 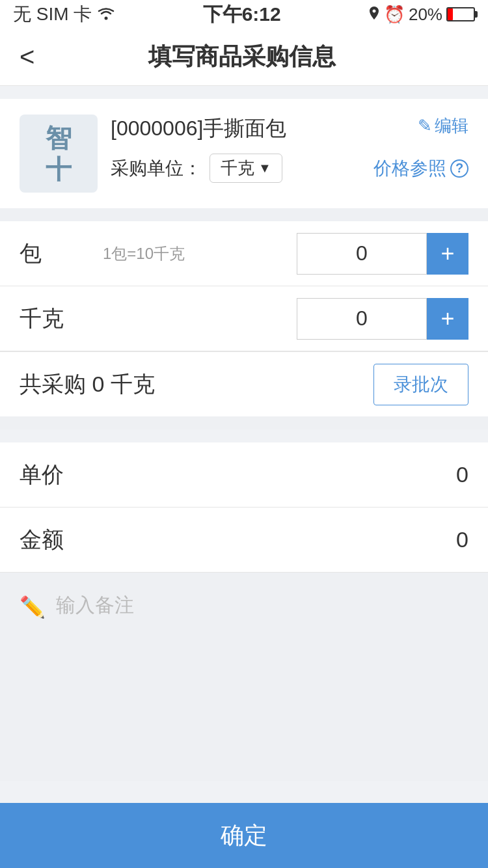 I want to click on pencil-icon: ✏️, so click(x=33, y=607).